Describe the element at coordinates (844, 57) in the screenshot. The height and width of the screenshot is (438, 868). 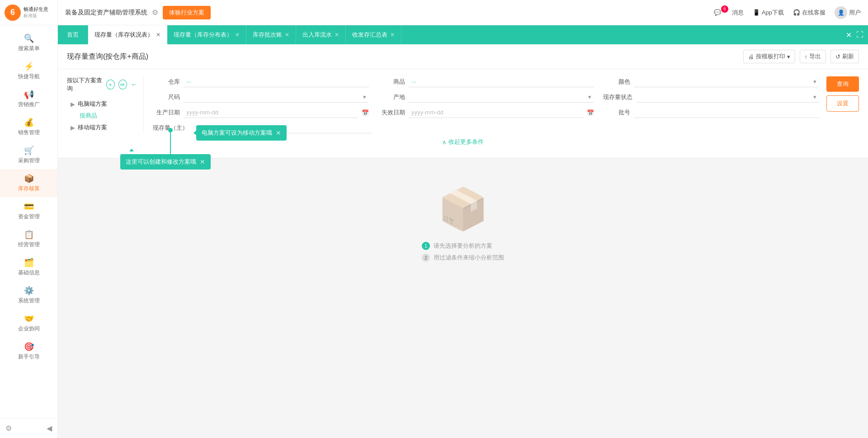
I see `refresh-button: ↺ 刷新` at that location.